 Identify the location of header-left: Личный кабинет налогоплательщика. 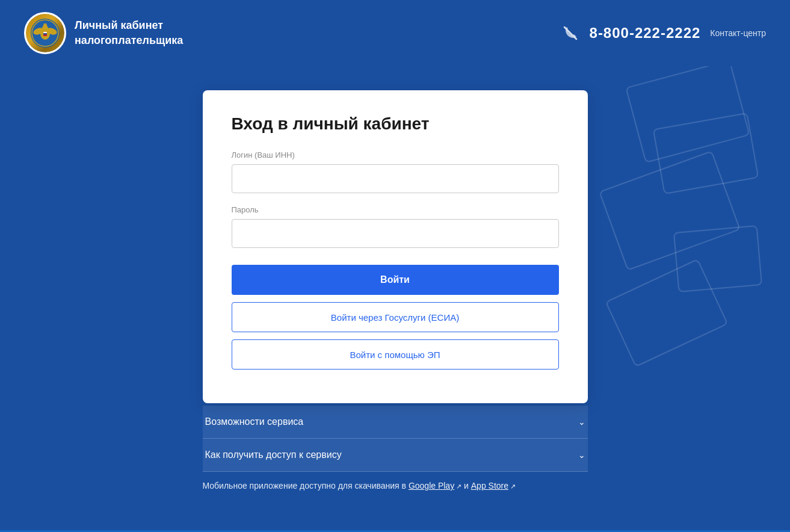
(103, 33).